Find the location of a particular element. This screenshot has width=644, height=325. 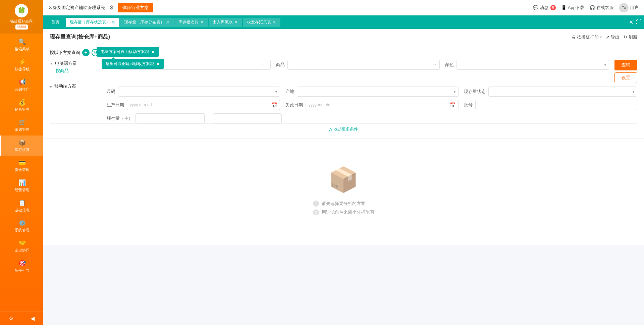

collapse-sidebar-icon: ◀ is located at coordinates (33, 319).